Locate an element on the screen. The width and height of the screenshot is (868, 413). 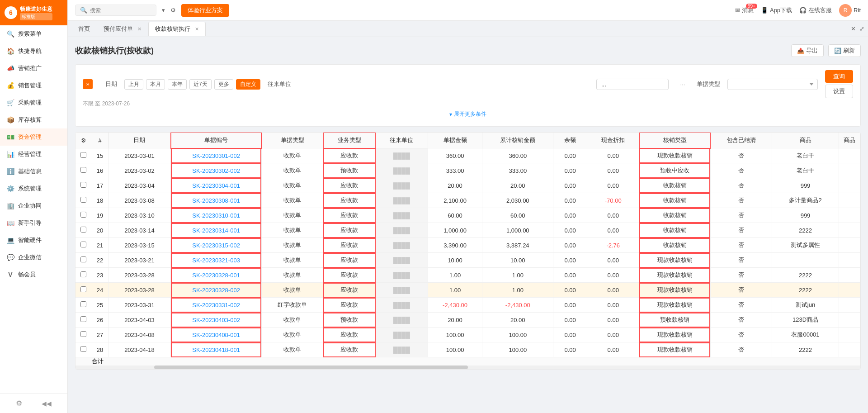
row-doc-no: SK-20230328-002 is located at coordinates (216, 290).